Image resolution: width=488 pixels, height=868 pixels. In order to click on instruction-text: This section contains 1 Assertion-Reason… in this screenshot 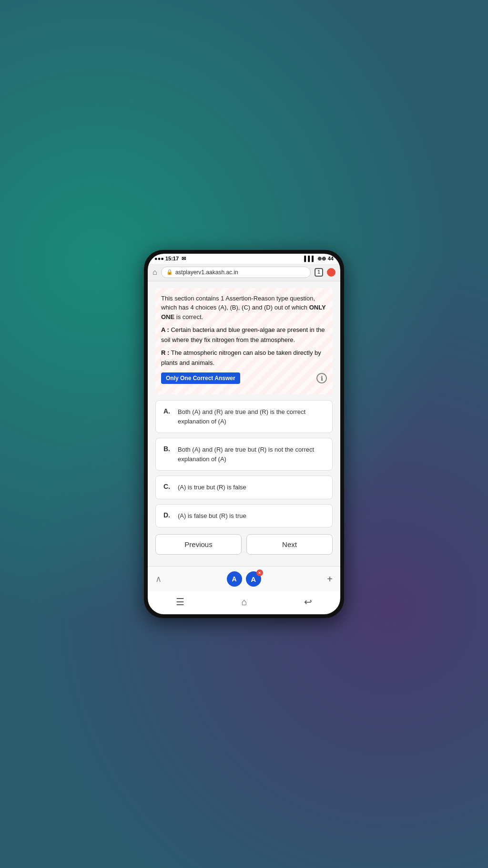, I will do `click(244, 308)`.